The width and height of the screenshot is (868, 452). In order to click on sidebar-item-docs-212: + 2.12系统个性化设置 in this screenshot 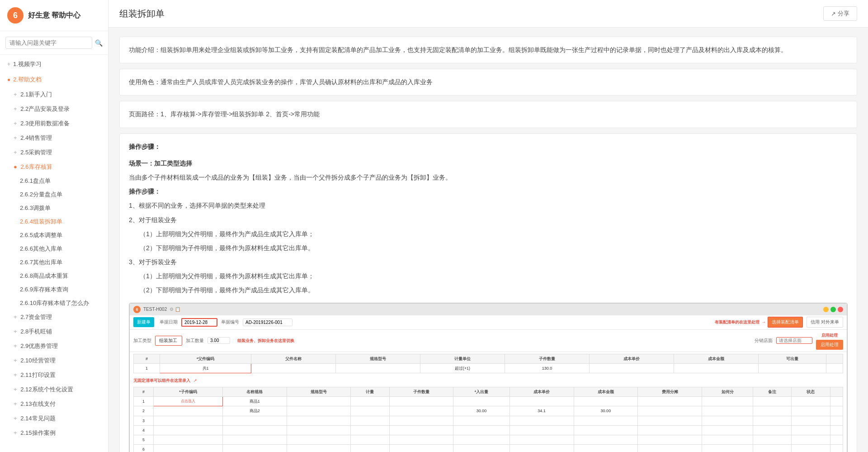, I will do `click(54, 390)`.